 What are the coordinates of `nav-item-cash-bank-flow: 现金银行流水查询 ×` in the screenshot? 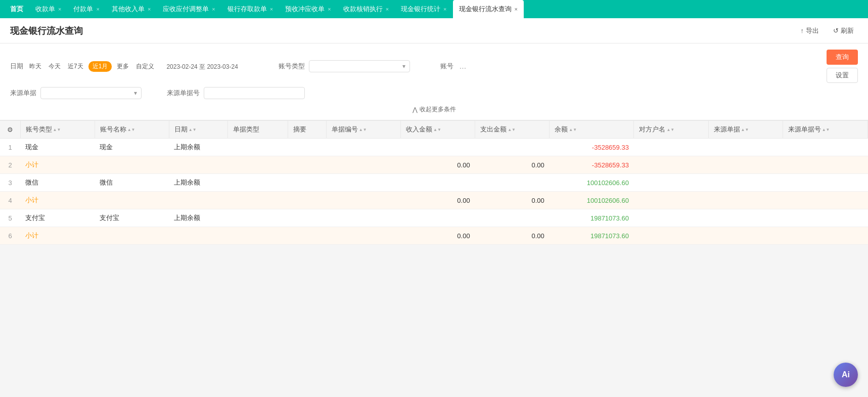 It's located at (488, 9).